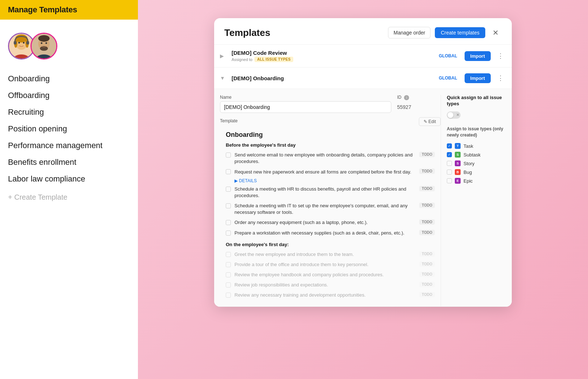  I want to click on template-name-code-review: [DEMO] Code Review, so click(333, 53).